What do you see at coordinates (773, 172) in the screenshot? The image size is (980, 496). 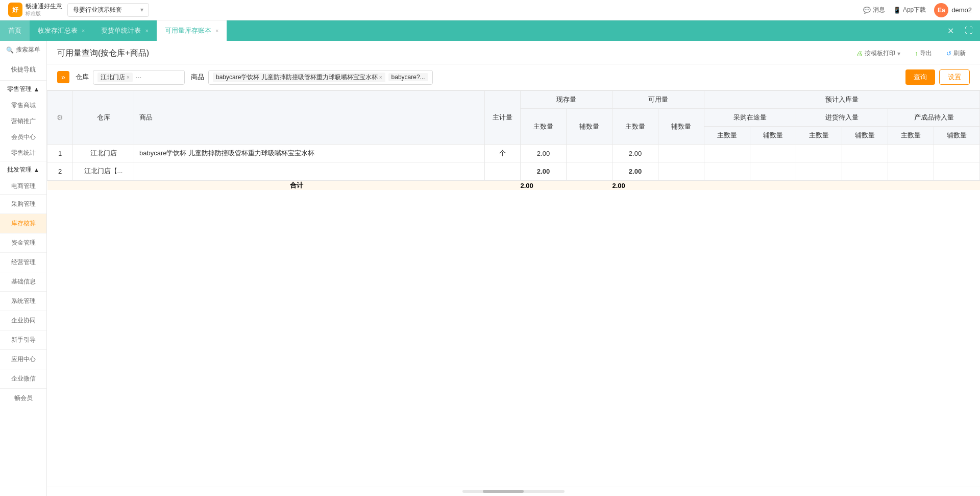 I see `row2-purchase-aux` at bounding box center [773, 172].